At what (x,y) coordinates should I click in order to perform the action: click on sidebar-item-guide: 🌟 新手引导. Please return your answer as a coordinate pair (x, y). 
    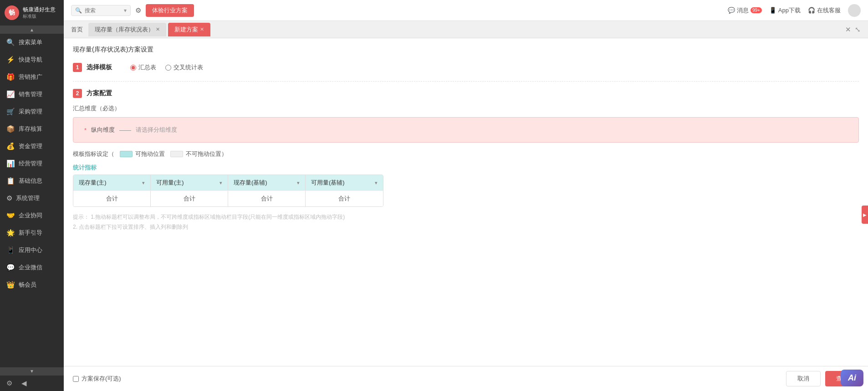
    Looking at the image, I should click on (32, 233).